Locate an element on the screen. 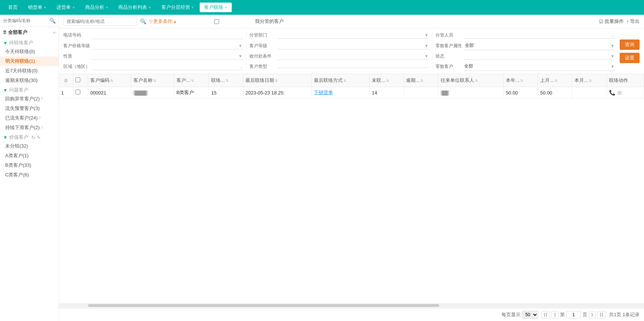 Image resolution: width=644 pixels, height=321 pixels. help-icon-2: ? is located at coordinates (39, 118).